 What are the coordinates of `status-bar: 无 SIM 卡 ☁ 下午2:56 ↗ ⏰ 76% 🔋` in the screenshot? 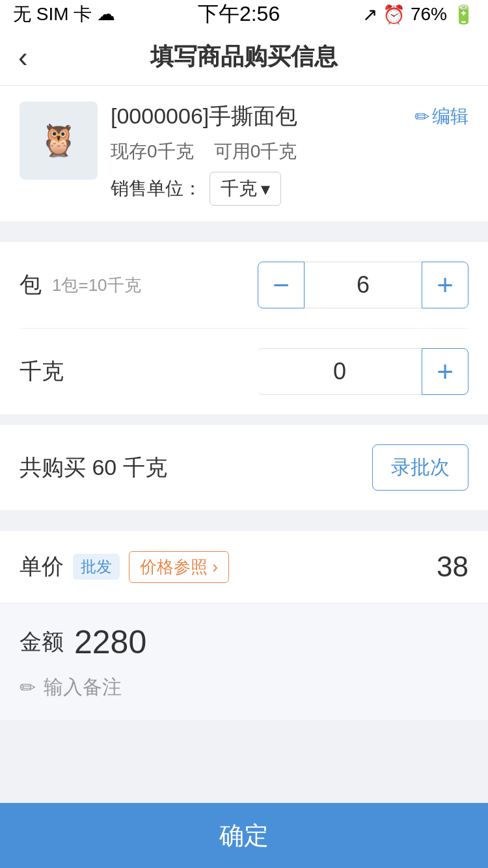 It's located at (244, 14).